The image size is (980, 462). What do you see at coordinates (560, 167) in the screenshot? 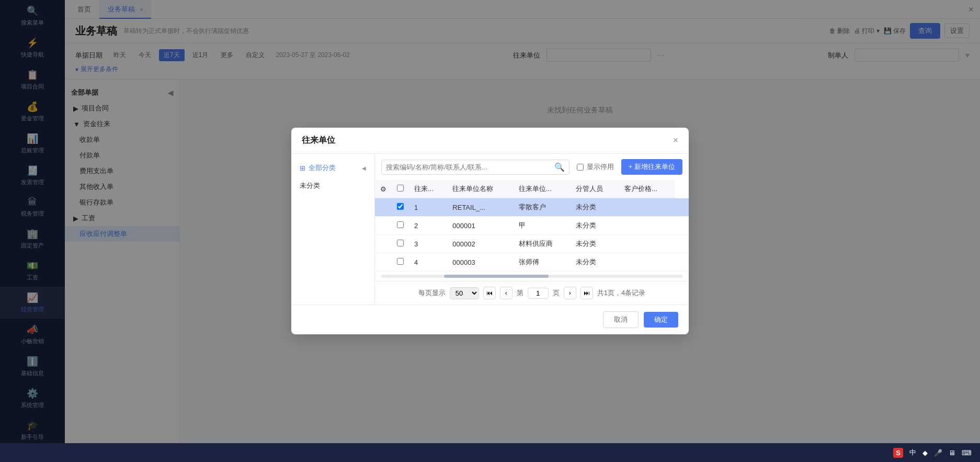
I see `search-icon: 🔍` at bounding box center [560, 167].